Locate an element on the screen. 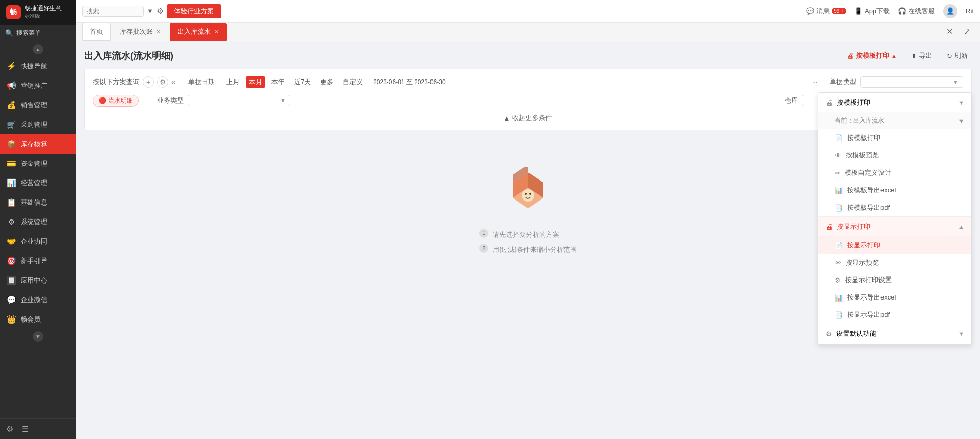 This screenshot has height=439, width=980. tab-stock-flow-close: ✕ is located at coordinates (217, 32).